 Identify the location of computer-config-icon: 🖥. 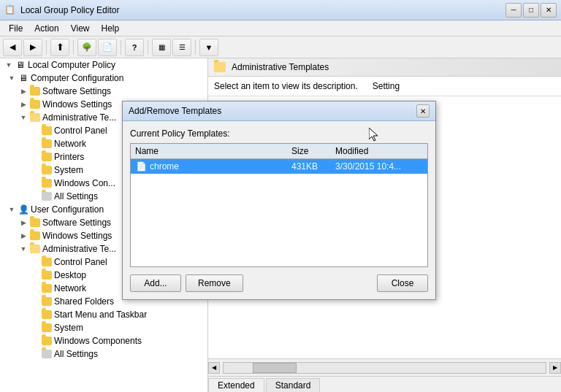
(23, 78).